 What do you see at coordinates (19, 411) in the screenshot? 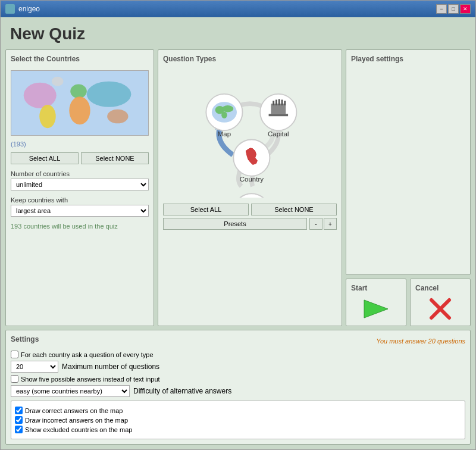
I see `draw-correct-checkbox` at bounding box center [19, 411].